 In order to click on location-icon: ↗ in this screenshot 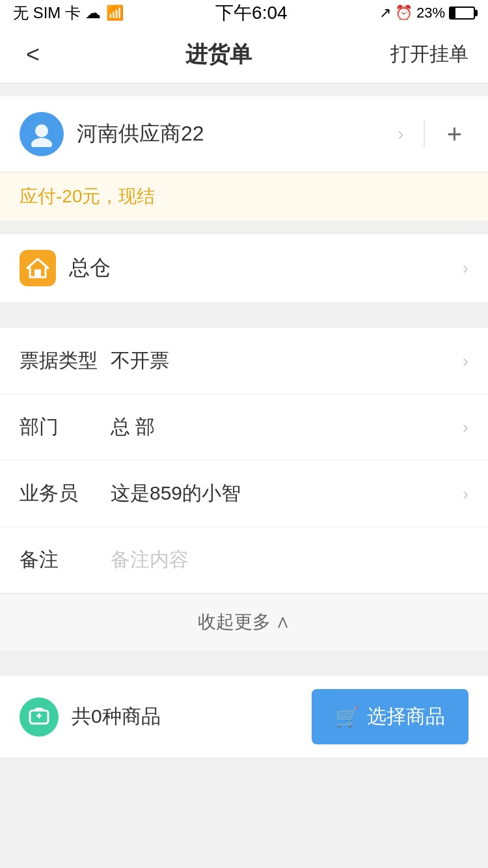, I will do `click(385, 13)`.